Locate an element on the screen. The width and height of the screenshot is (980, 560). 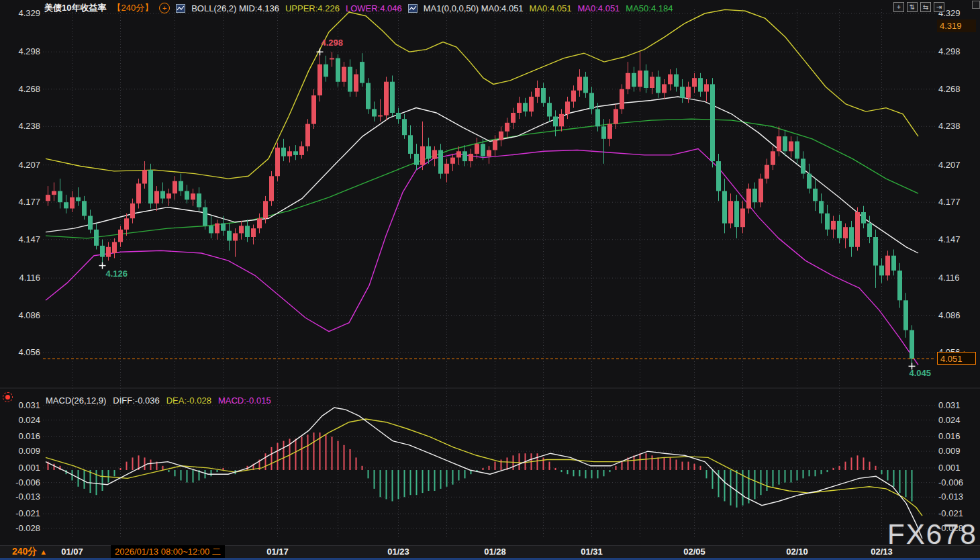
chart-header: 美债10年收益率 【240分】 + BOLL(26,2) MID:4.136 U… is located at coordinates (358, 8).